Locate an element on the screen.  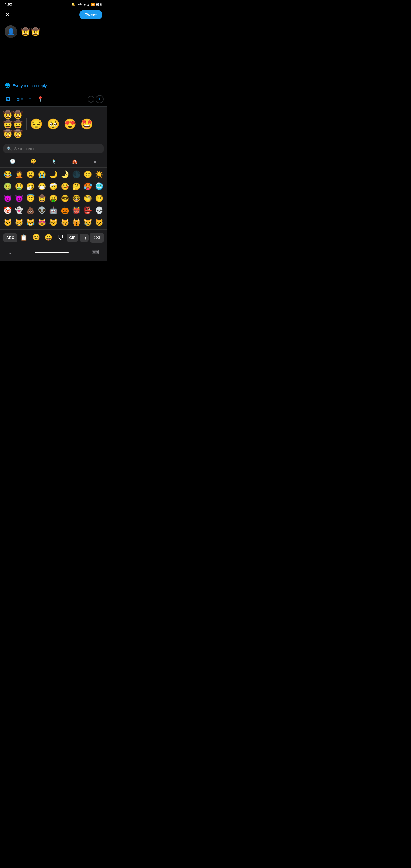
wifi-icon: ▲ is located at coordinates (88, 5).